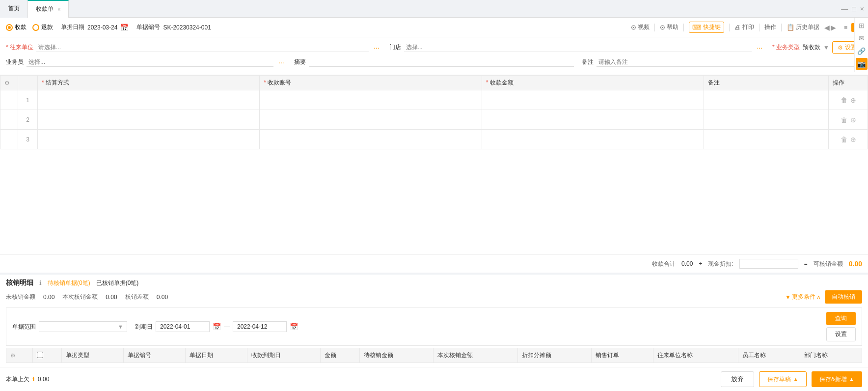 The width and height of the screenshot is (868, 391). I want to click on chevron-up-icon: ∧, so click(819, 297).